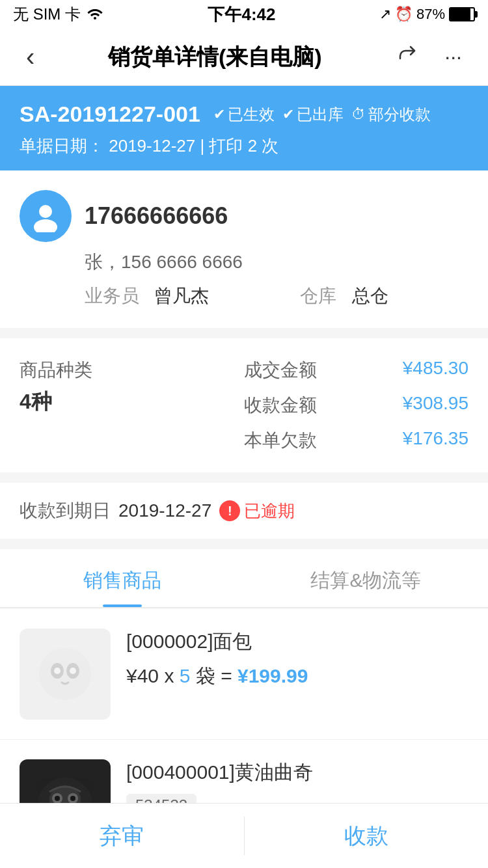 Image resolution: width=488 pixels, height=868 pixels. Describe the element at coordinates (244, 57) in the screenshot. I see `nav-bar: ‹ 销货单详情(来自电脑) ···` at that location.